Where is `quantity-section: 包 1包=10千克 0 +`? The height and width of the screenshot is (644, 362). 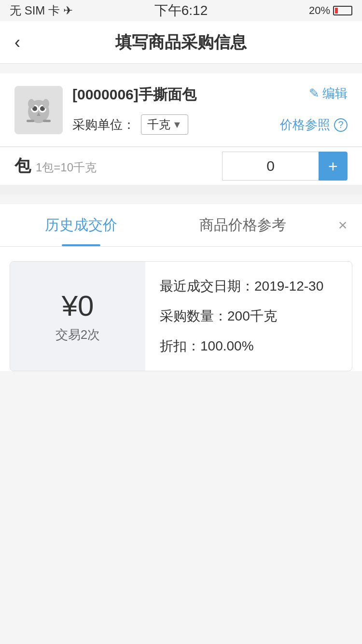 quantity-section: 包 1包=10千克 0 + is located at coordinates (181, 166).